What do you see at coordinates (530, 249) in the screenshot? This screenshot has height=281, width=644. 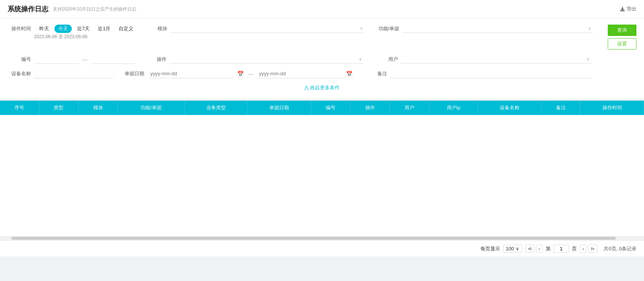 I see `first-page-button: ⊲` at bounding box center [530, 249].